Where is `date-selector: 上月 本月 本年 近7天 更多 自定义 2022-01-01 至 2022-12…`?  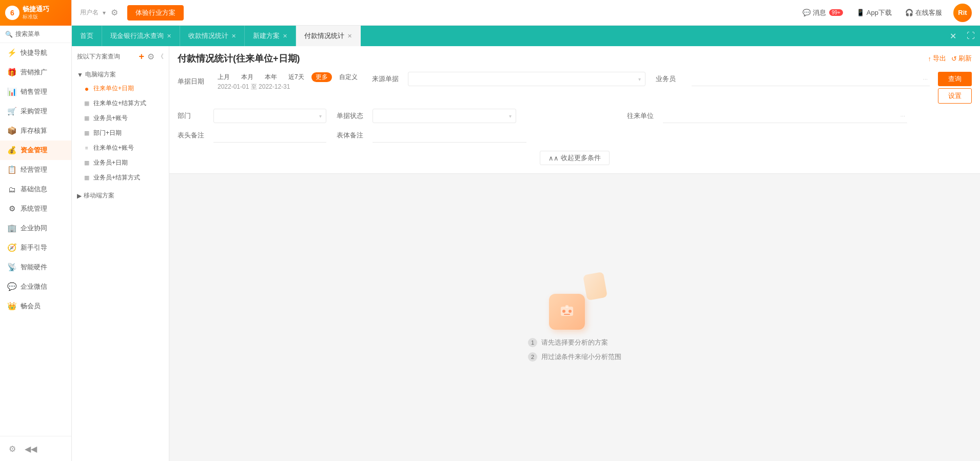 date-selector: 上月 本月 本年 近7天 更多 自定义 2022-01-01 至 2022-12… is located at coordinates (287, 82).